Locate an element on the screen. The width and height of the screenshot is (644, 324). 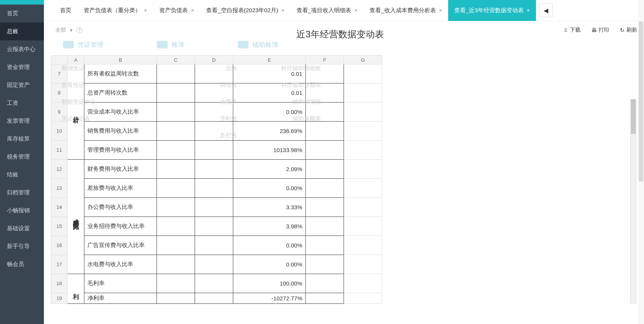
metric-name-cell: 管理费用与收入比率 is located at coordinates (121, 150).